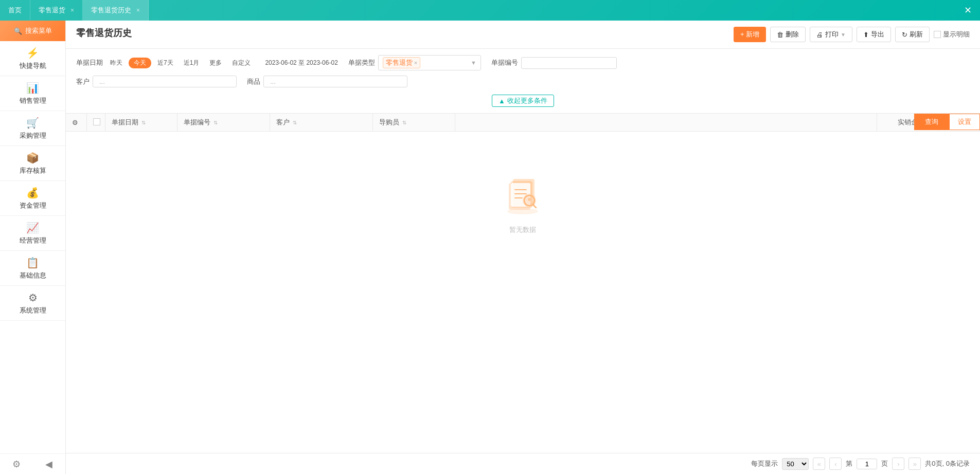  I want to click on show-detail-checkbox, so click(937, 34).